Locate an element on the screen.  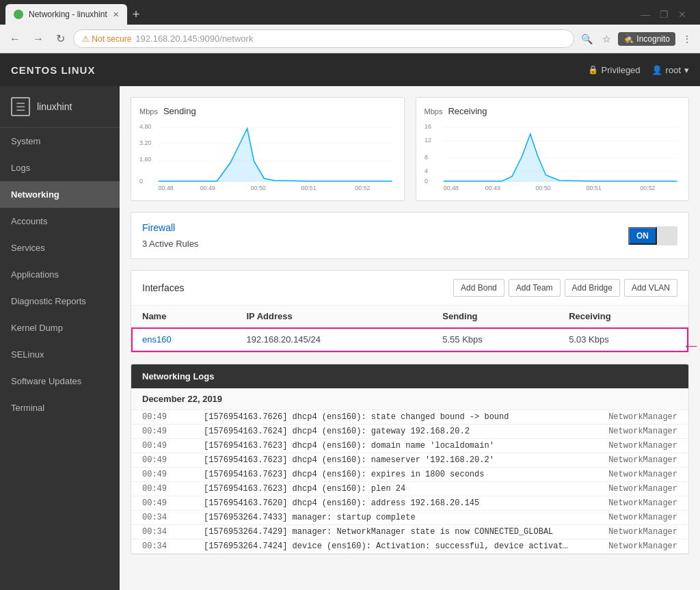
sidebar-item-applications: Applications is located at coordinates (60, 275).